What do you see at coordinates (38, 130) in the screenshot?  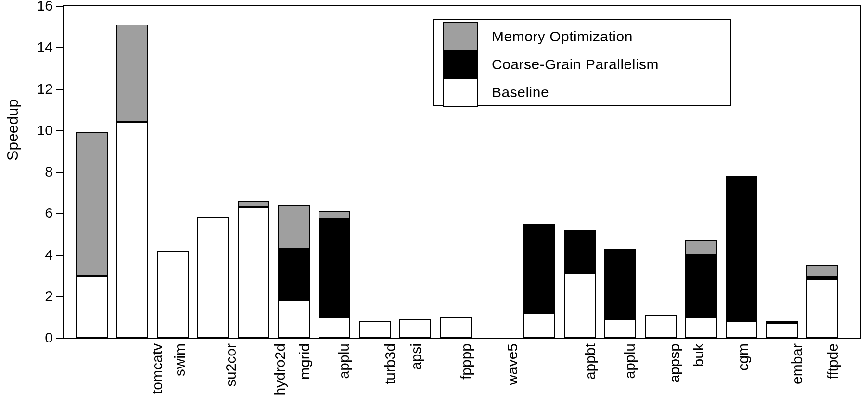 I see `y-tick-label: 10` at bounding box center [38, 130].